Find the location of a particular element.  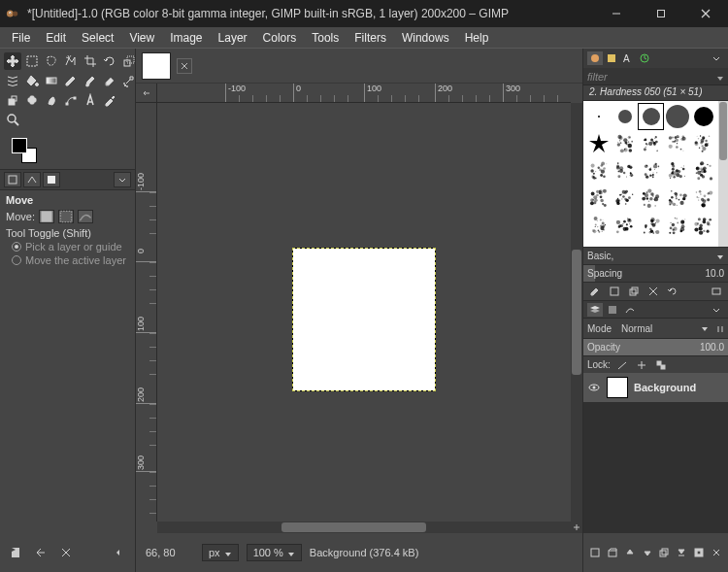

tool-options-delete-icon is located at coordinates (66, 553).